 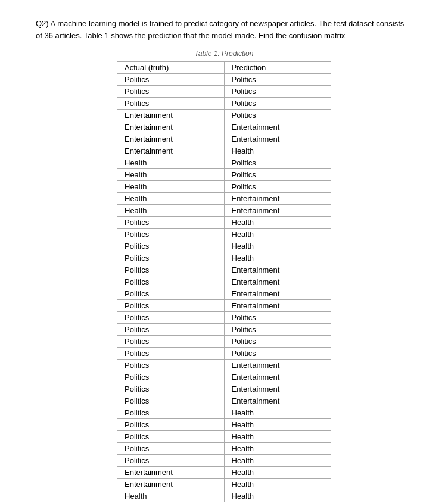 I want to click on table-header-row: Actual (truth) Prediction, so click(x=224, y=68).